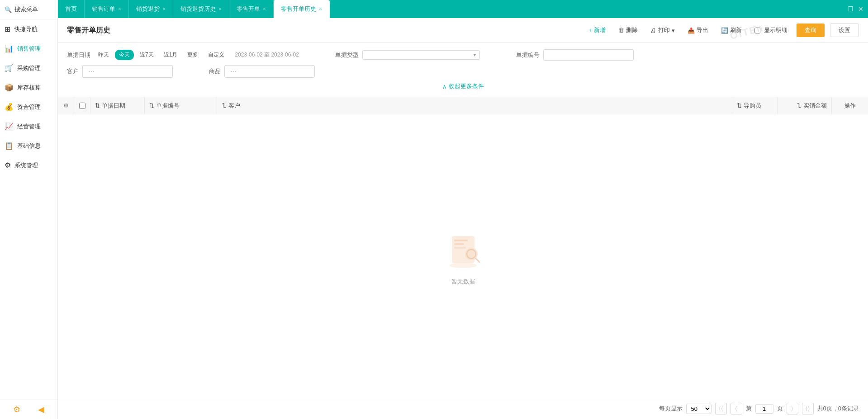  Describe the element at coordinates (148, 9) in the screenshot. I see `tab-sales-return-label: 销货退货` at that location.